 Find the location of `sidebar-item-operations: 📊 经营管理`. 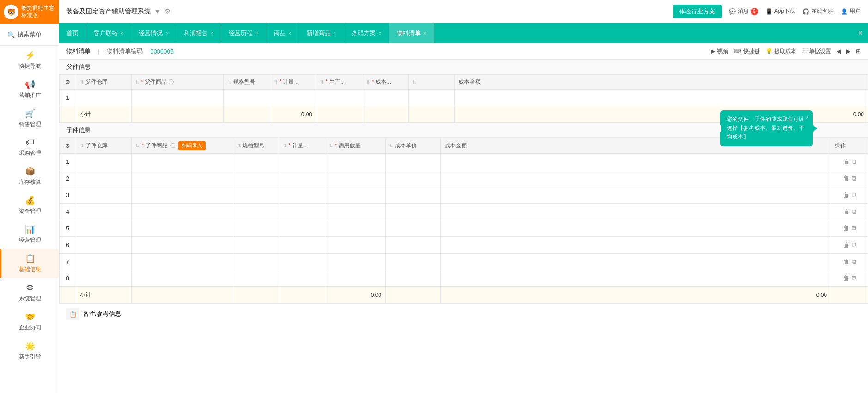

sidebar-item-operations: 📊 经营管理 is located at coordinates (30, 235).